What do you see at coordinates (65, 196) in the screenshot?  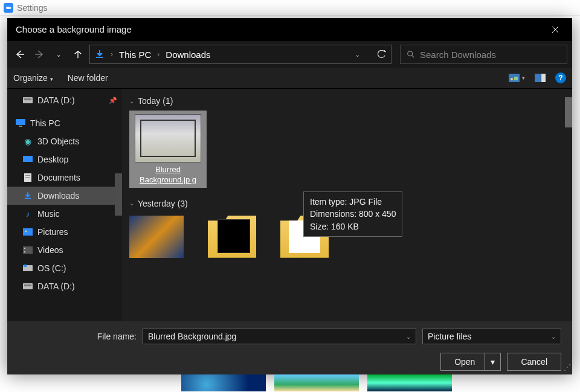 I see `tree-item-downloads: Downloads` at bounding box center [65, 196].